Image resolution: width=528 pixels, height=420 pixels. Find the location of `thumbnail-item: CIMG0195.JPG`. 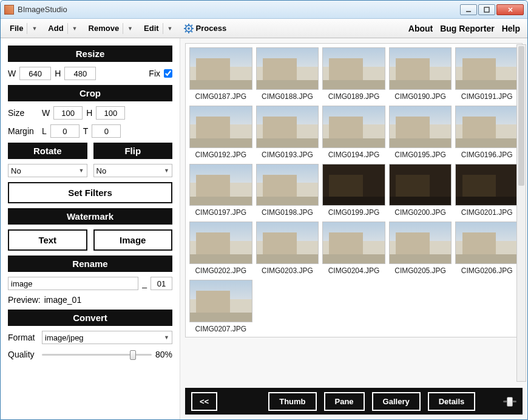

thumbnail-item: CIMG0195.JPG is located at coordinates (421, 132).